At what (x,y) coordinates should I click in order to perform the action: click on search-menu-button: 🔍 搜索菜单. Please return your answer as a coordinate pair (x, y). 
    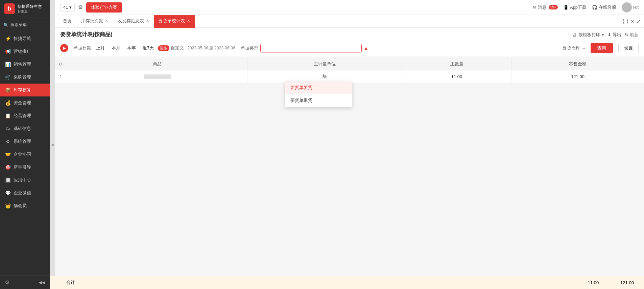
    Looking at the image, I should click on (25, 25).